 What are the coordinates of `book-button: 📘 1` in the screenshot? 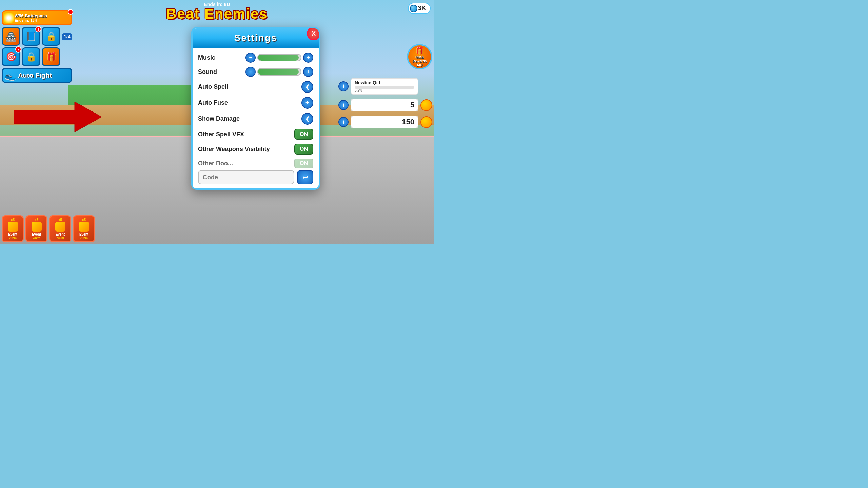 It's located at (31, 37).